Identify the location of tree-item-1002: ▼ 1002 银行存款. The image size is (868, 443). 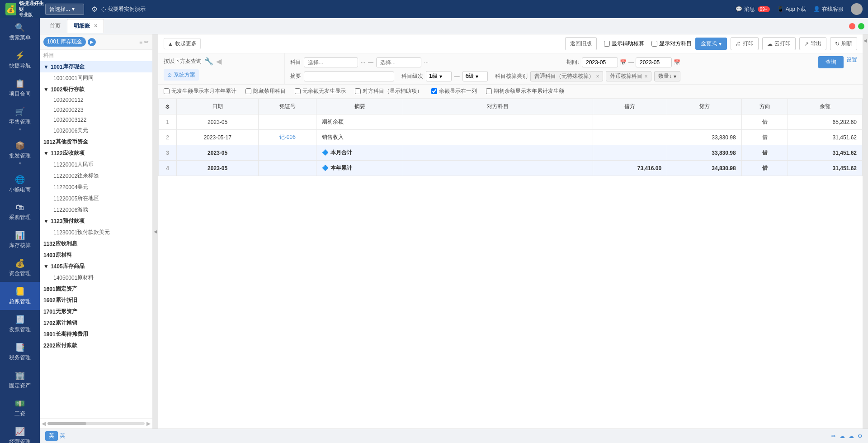
(96, 90).